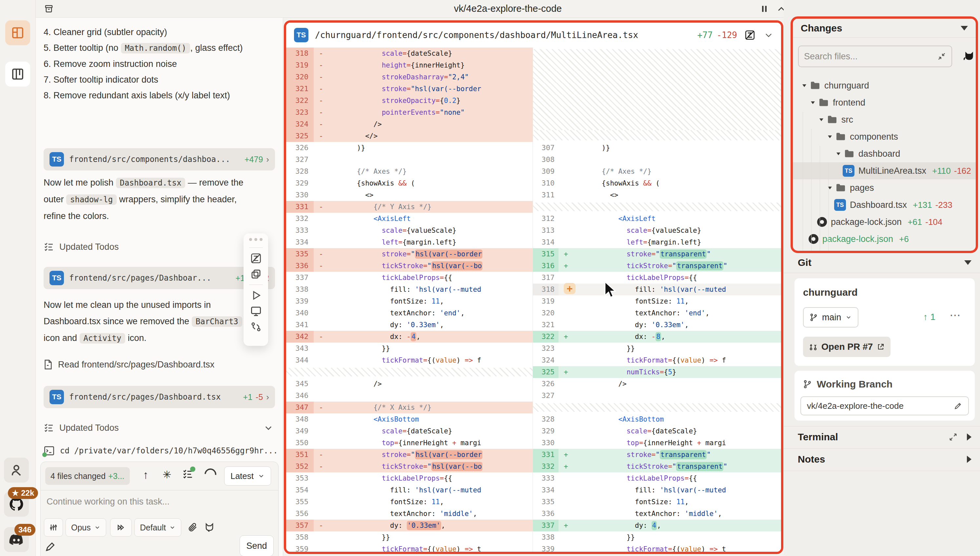 The image size is (980, 556). I want to click on tree-file: TSMultiLineArea.tsx+110-162, so click(884, 171).